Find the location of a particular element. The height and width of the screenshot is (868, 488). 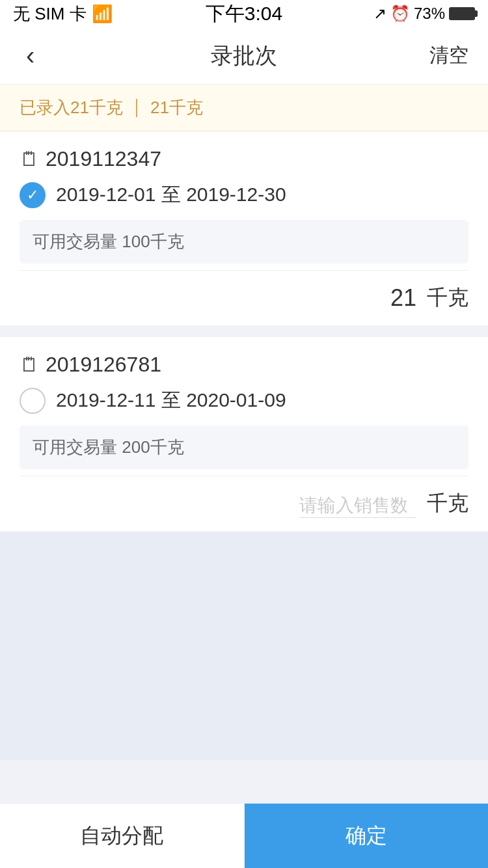

quantity-unit-2: 千克 is located at coordinates (448, 504).